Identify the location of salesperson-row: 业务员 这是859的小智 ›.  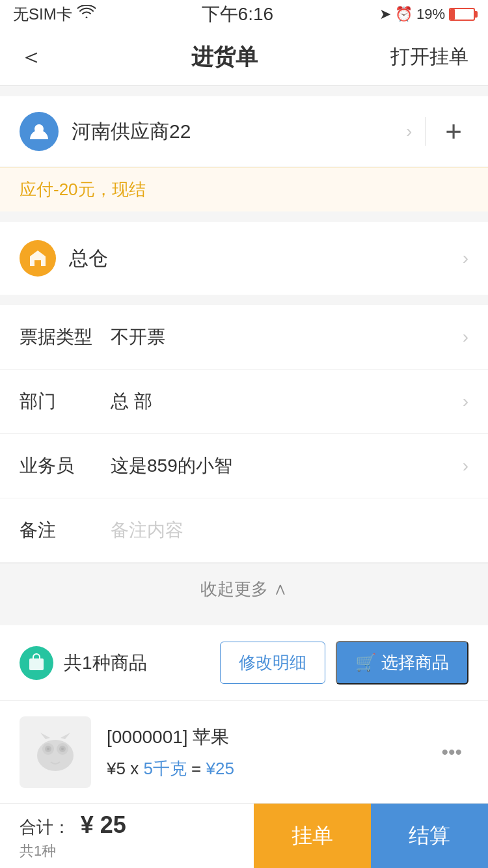
(244, 466).